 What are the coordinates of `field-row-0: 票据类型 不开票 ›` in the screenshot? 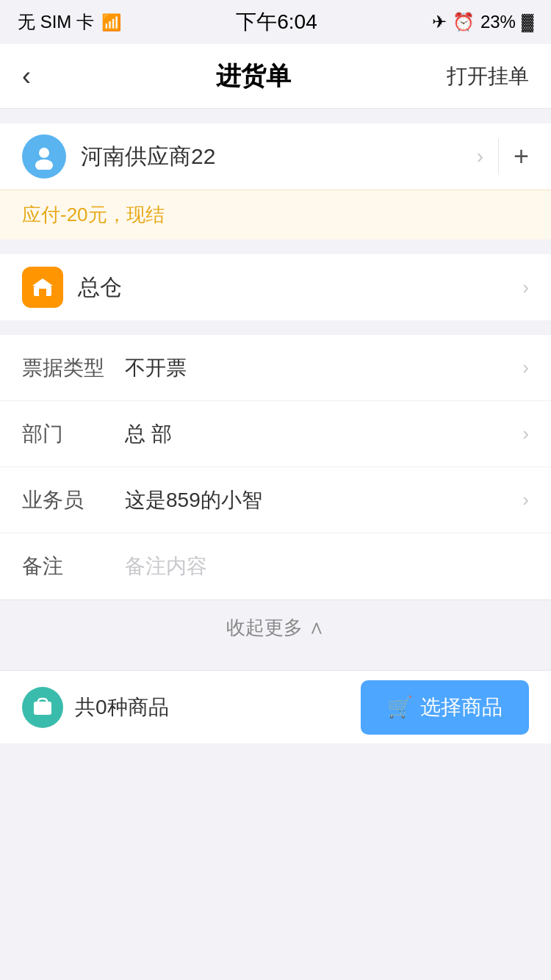 It's located at (276, 368).